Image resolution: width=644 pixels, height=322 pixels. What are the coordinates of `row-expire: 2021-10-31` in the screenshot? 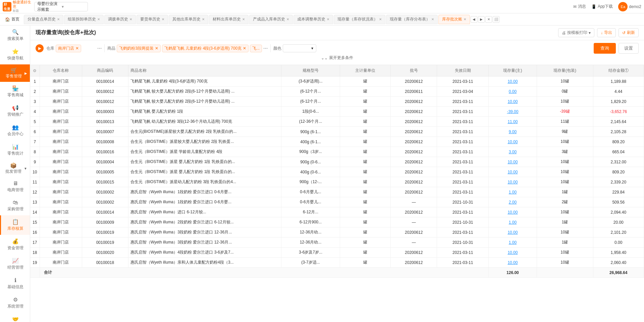 It's located at (463, 222).